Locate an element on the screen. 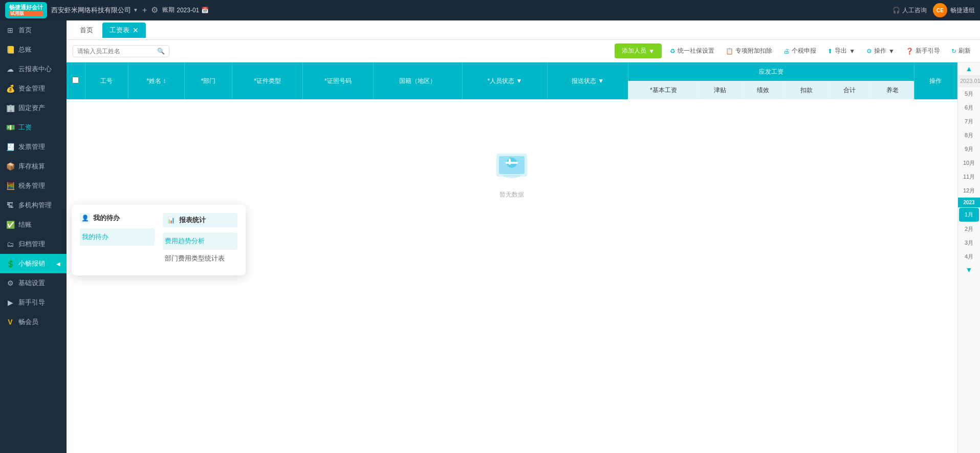 Image resolution: width=980 pixels, height=453 pixels. th-nationality: 国籍（地区） is located at coordinates (418, 81).